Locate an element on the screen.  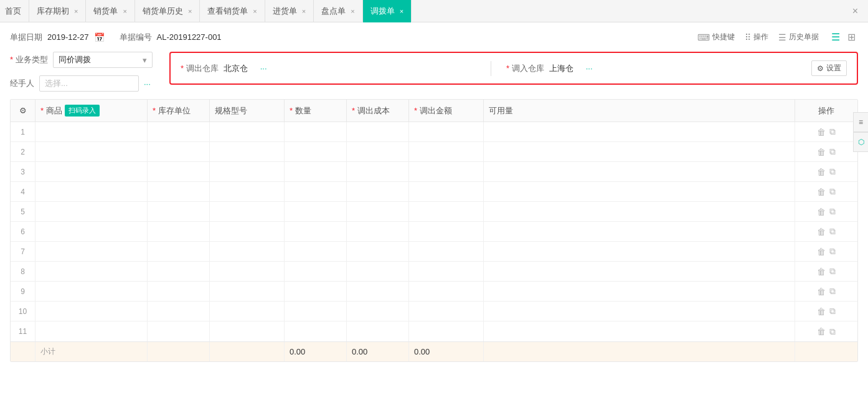
list-view-button: ☰ is located at coordinates (836, 37).